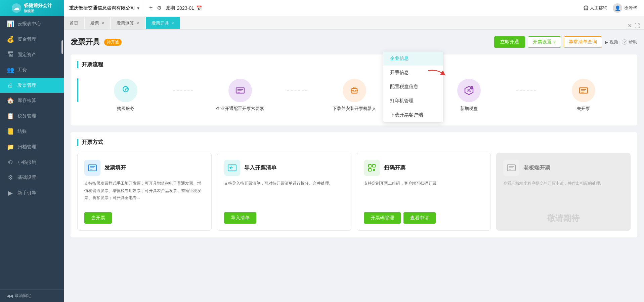 Image resolution: width=644 pixels, height=302 pixels. Describe the element at coordinates (10, 147) in the screenshot. I see `archive-icon: 📁` at that location.